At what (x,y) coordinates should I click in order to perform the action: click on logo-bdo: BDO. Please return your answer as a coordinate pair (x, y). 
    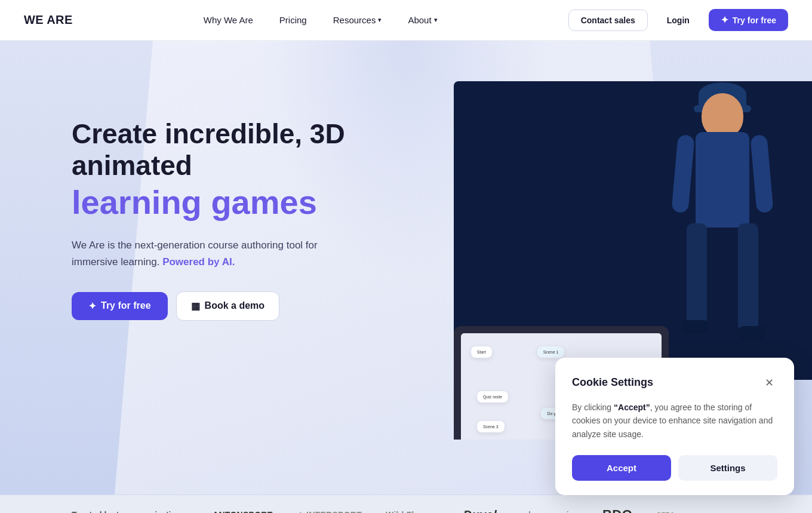
    Looking at the image, I should click on (617, 510).